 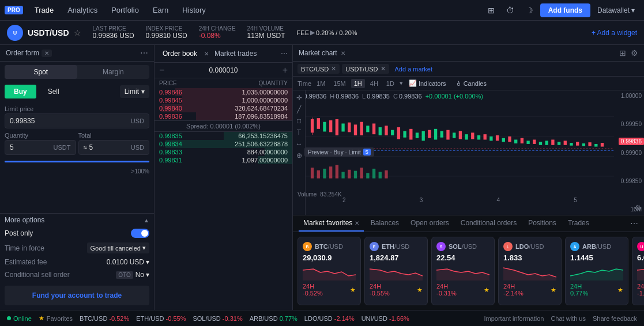 I want to click on positions-tab: Positions, so click(x=542, y=223).